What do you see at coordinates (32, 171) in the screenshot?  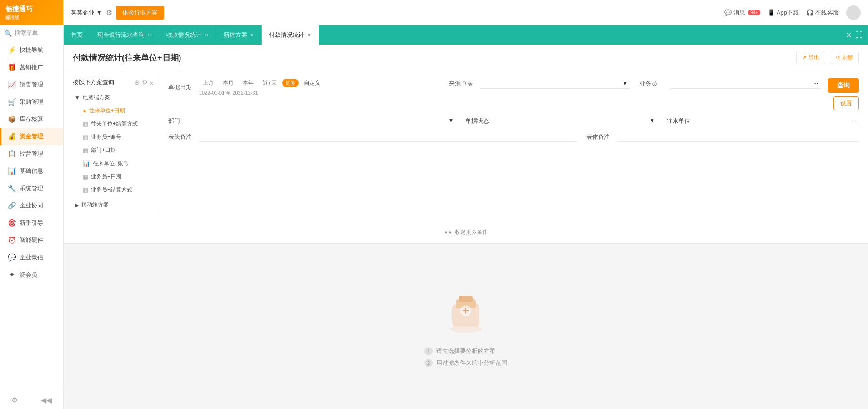 I see `sidebar-item-basic: 📊 基础信息` at bounding box center [32, 171].